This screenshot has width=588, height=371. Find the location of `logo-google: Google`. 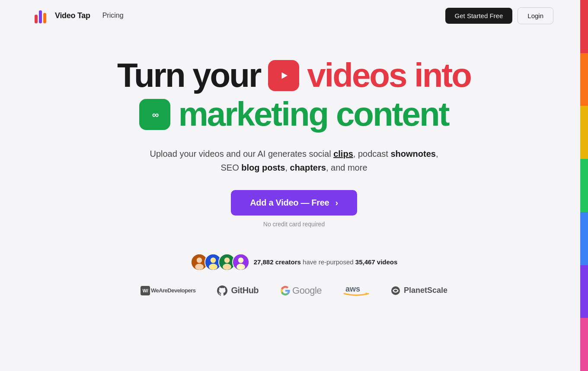

logo-google: Google is located at coordinates (301, 291).